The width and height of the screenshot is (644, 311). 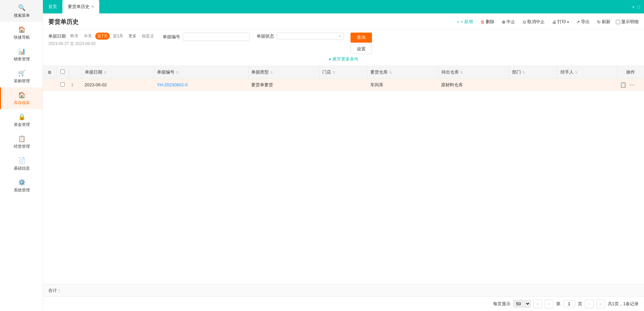 I want to click on sidebar-item-inventory: 🏠 库存核算, so click(x=21, y=98).